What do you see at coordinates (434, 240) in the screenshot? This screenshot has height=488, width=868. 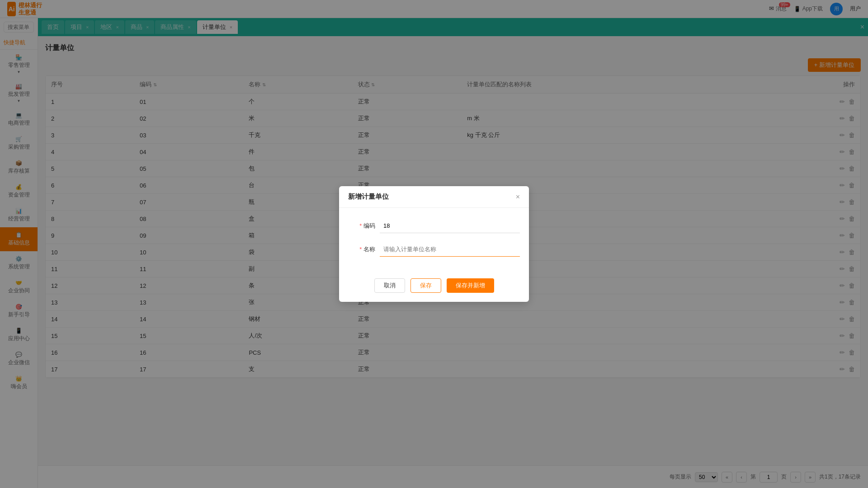 I see `modal-body: 编码 名称` at bounding box center [434, 240].